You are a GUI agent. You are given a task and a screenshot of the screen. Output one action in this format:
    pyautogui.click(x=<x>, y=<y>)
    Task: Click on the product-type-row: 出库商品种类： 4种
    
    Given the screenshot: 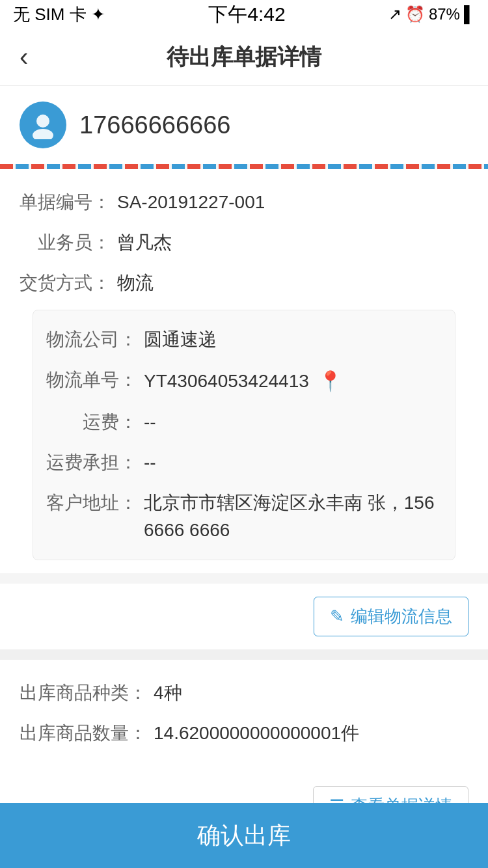 What is the action you would take?
    pyautogui.click(x=244, y=693)
    